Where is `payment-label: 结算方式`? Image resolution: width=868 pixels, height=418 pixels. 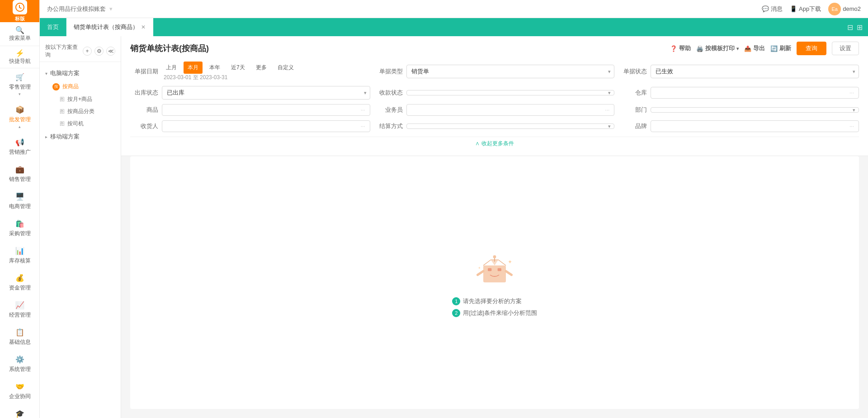
payment-label: 结算方式 is located at coordinates (391, 126).